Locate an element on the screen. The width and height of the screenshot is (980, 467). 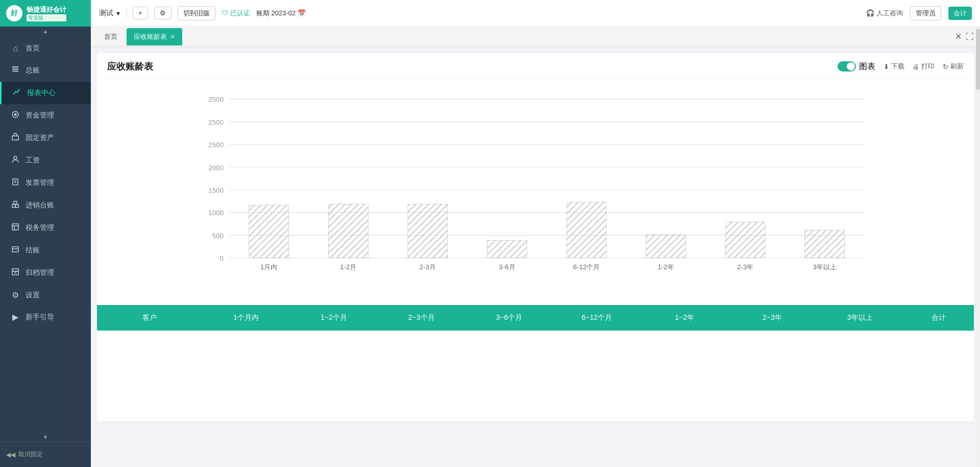
sidebar-item-inventory: 进销台账 is located at coordinates (45, 205).